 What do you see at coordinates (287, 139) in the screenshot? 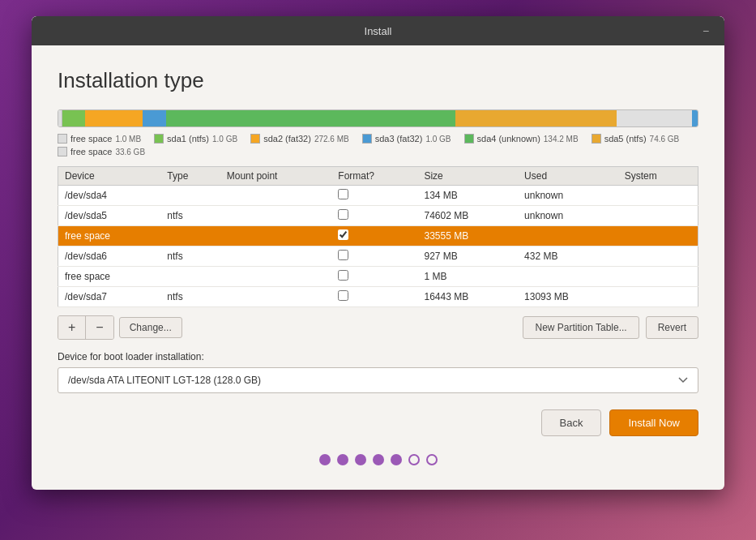
I see `legend-label-sda2: sda2 (fat32)` at bounding box center [287, 139].